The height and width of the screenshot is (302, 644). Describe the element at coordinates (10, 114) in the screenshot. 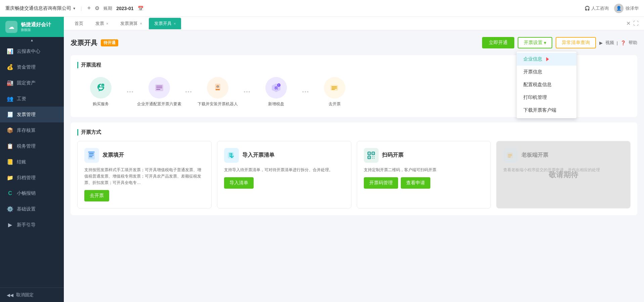

I see `fapiao-icon: 🧾` at that location.